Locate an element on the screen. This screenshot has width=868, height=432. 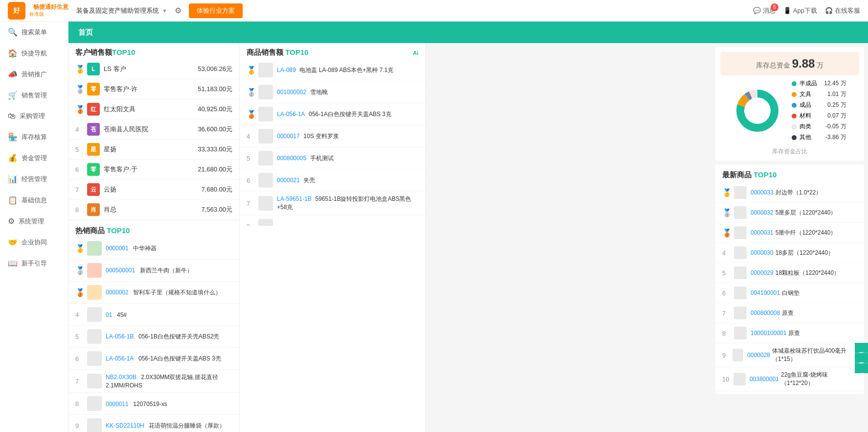
product-name-4: 10S 变料罗浆 is located at coordinates (321, 136).